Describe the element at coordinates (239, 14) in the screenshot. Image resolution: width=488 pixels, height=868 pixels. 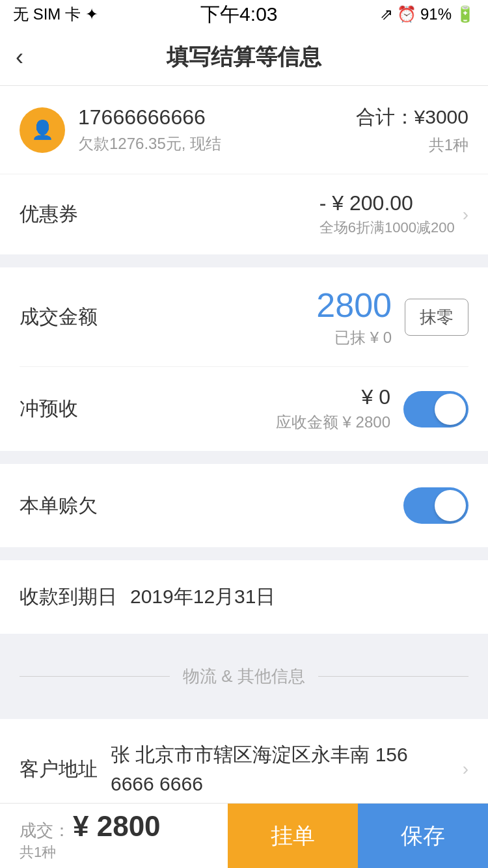
I see `status-time: 下午4:03` at that location.